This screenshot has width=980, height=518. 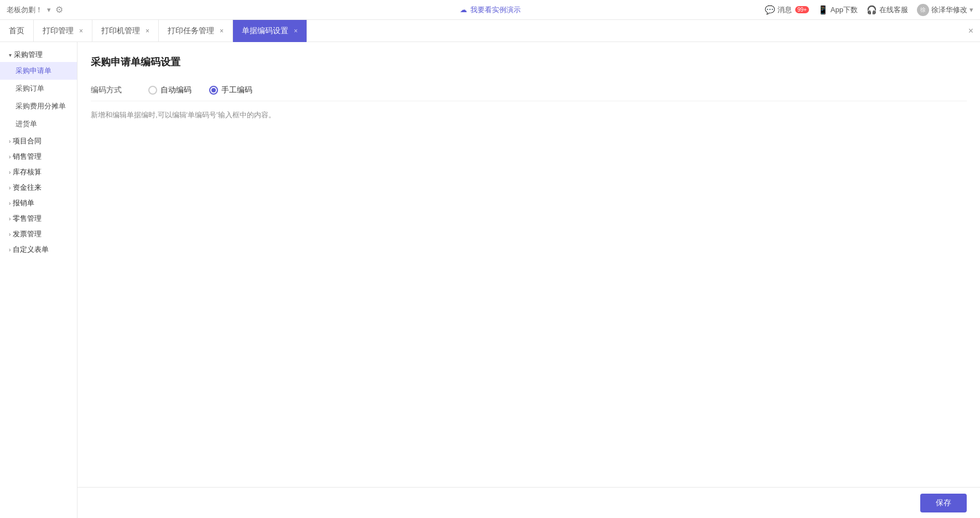 I want to click on arrow-right-icon-inventory: ›, so click(x=10, y=173).